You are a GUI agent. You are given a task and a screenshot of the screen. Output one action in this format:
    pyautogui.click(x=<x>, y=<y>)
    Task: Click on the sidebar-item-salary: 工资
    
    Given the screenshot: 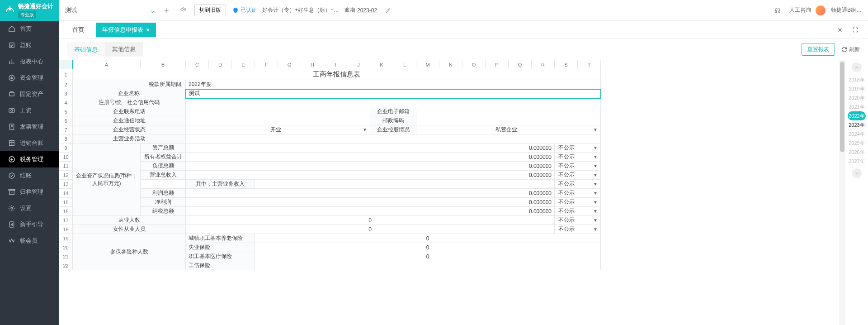 What is the action you would take?
    pyautogui.click(x=29, y=110)
    